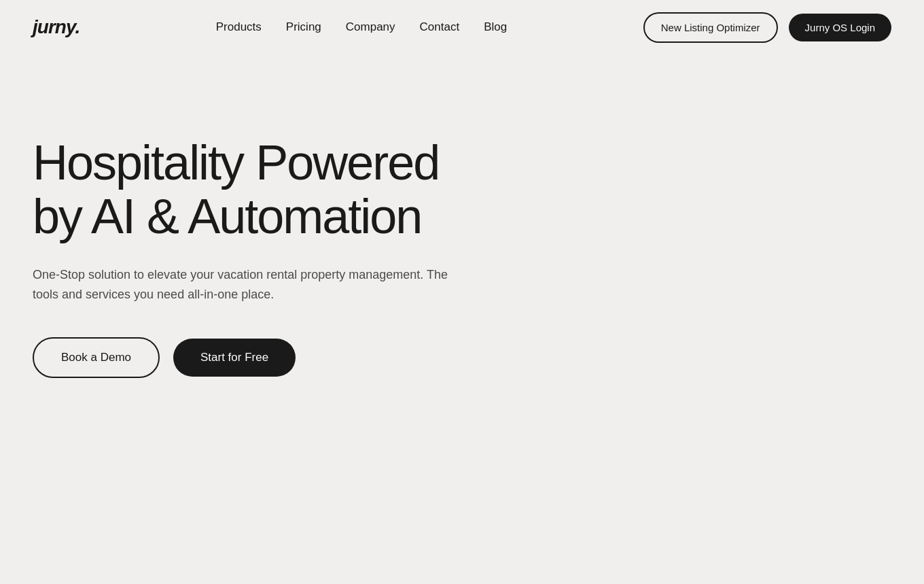 The height and width of the screenshot is (584, 924). I want to click on nav-item-pricing: Pricing, so click(304, 27).